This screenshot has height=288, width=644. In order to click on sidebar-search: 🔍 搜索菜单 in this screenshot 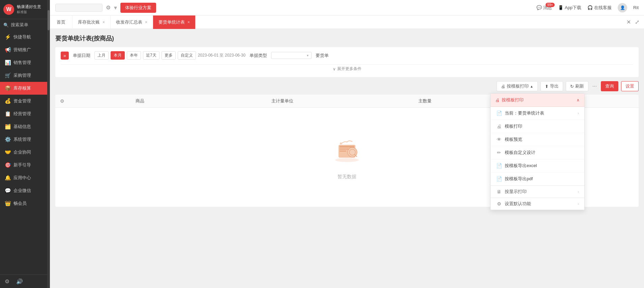, I will do `click(24, 25)`.